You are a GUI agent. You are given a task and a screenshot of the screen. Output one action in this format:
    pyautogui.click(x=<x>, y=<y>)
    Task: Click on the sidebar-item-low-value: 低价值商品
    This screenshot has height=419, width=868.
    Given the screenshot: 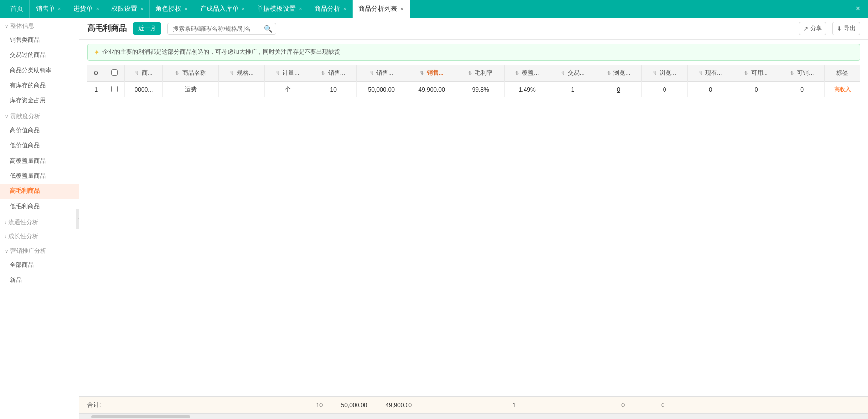 What is the action you would take?
    pyautogui.click(x=40, y=145)
    